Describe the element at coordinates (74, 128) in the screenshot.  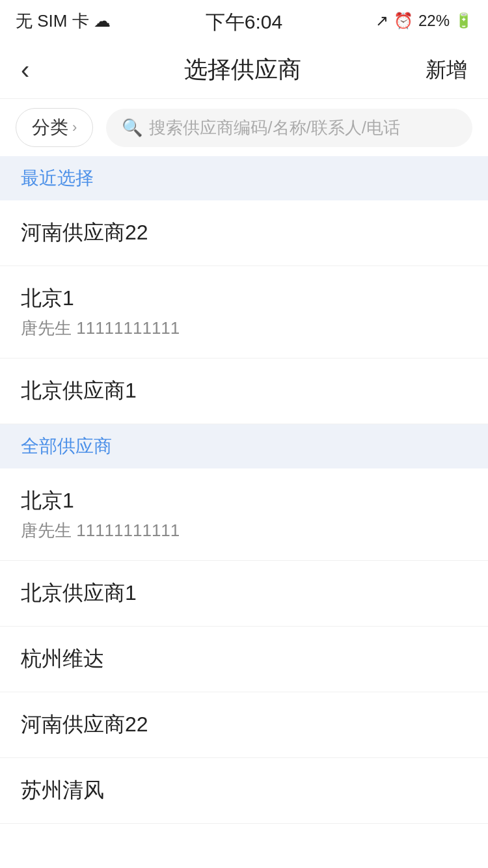
I see `chevron-icon: ›` at that location.